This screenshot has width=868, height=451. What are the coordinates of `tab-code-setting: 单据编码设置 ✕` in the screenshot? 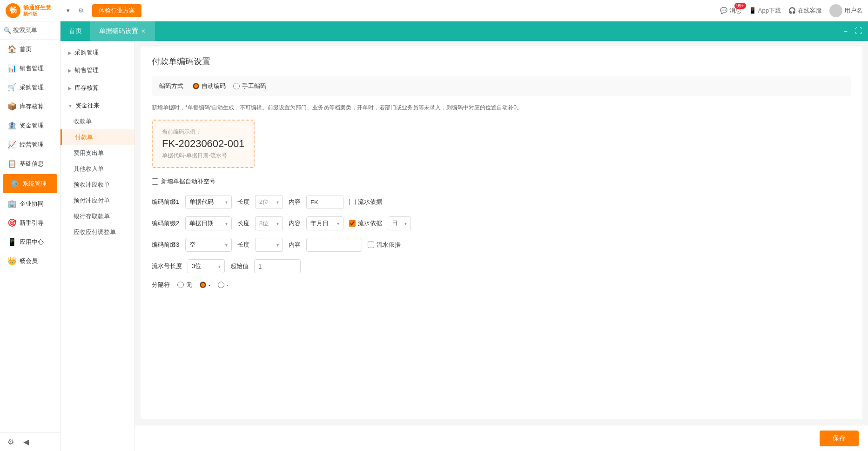 It's located at (123, 31).